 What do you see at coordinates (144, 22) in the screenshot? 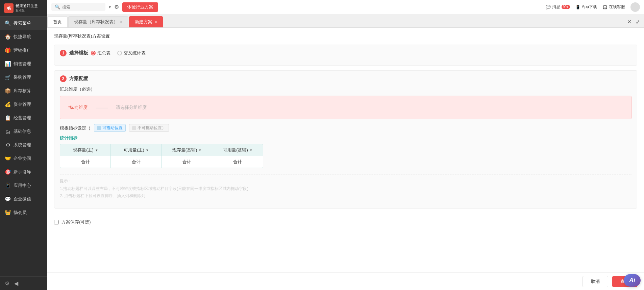
I see `tab-new-scheme-label: 新建方案` at bounding box center [144, 22].